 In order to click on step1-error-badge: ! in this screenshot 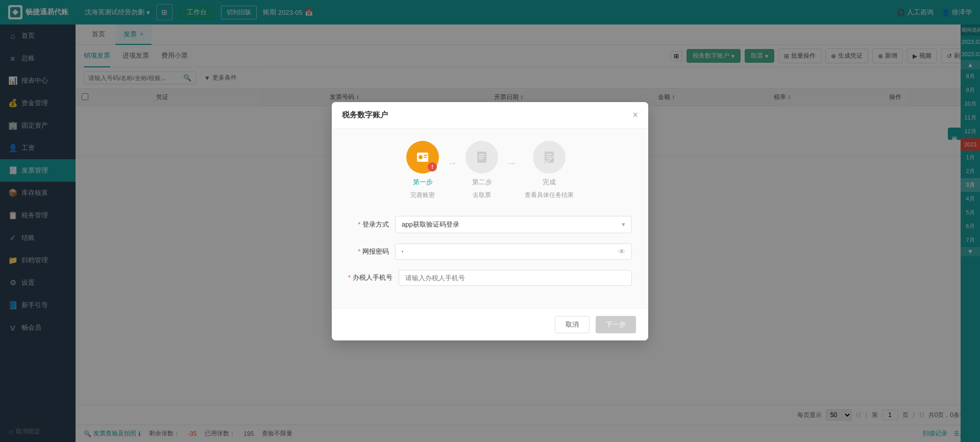, I will do `click(432, 167)`.